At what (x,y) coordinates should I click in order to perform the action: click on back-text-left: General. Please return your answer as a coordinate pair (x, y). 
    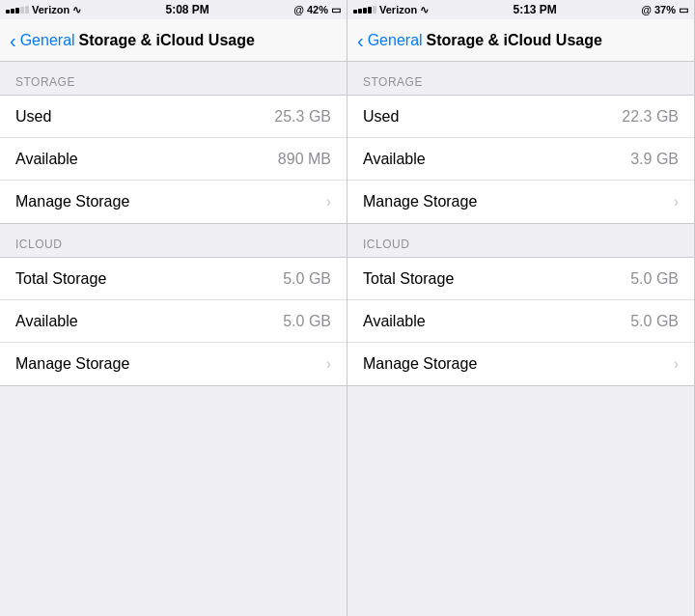
    Looking at the image, I should click on (48, 41).